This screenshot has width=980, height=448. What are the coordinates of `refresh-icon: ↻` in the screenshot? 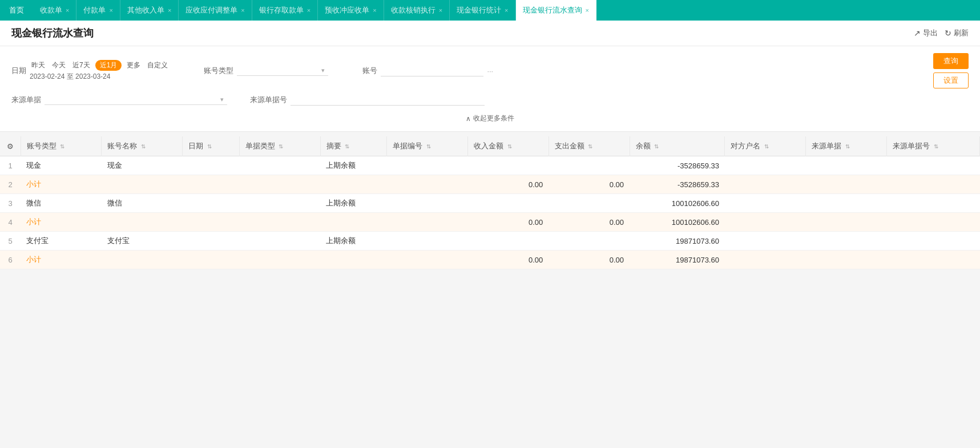 It's located at (948, 33).